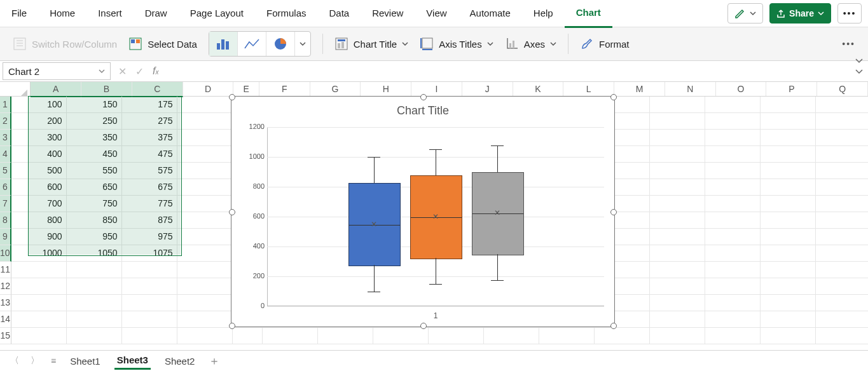 The height and width of the screenshot is (371, 868). I want to click on tab-insert: Insert, so click(110, 13).